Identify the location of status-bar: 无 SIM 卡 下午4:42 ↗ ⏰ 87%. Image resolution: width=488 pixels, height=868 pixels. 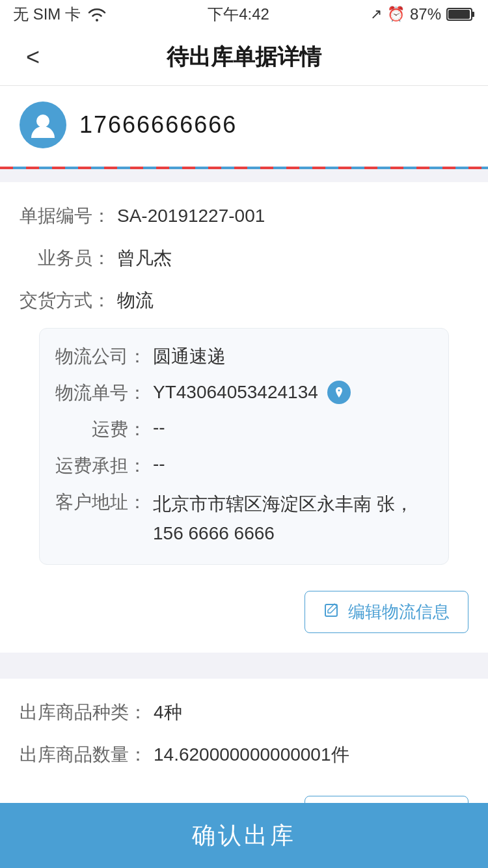
(244, 14).